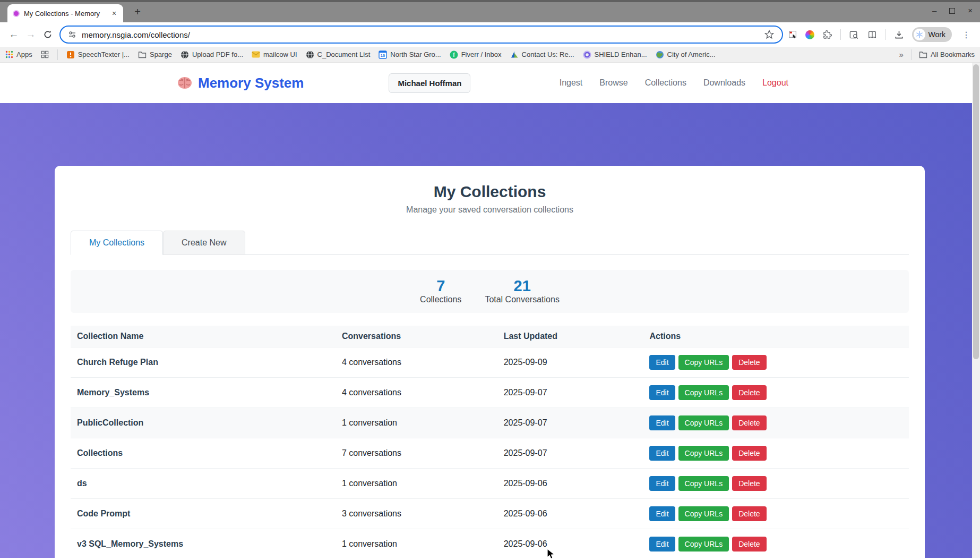  Describe the element at coordinates (841, 35) in the screenshot. I see `toolbar-divider` at that location.